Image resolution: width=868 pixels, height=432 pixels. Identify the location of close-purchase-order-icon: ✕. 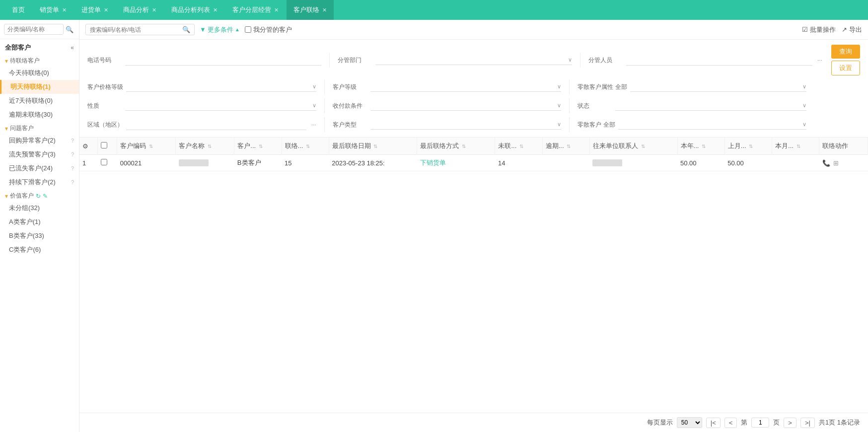
(106, 10).